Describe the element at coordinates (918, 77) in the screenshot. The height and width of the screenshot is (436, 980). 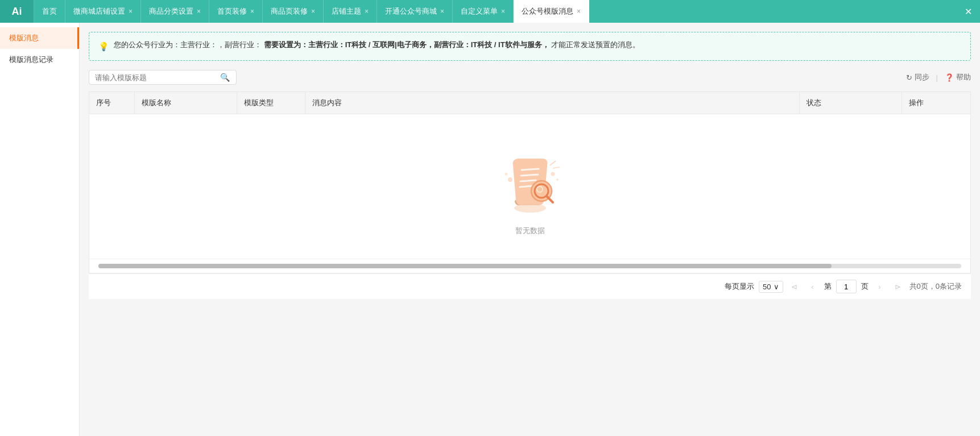
I see `sync-button: ↻ 同步` at that location.